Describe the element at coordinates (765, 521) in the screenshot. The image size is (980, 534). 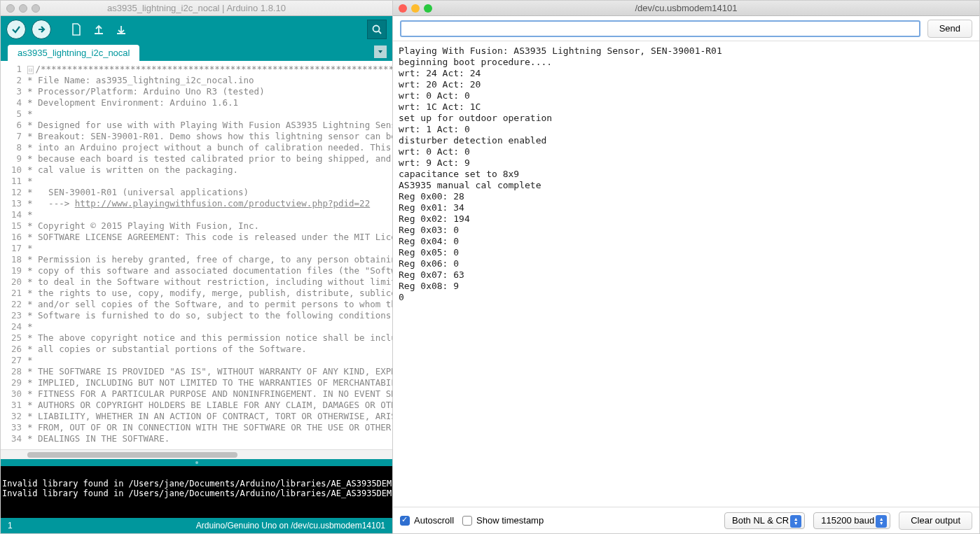
I see `line-ending-select: Both NL & CR ▲▼` at that location.